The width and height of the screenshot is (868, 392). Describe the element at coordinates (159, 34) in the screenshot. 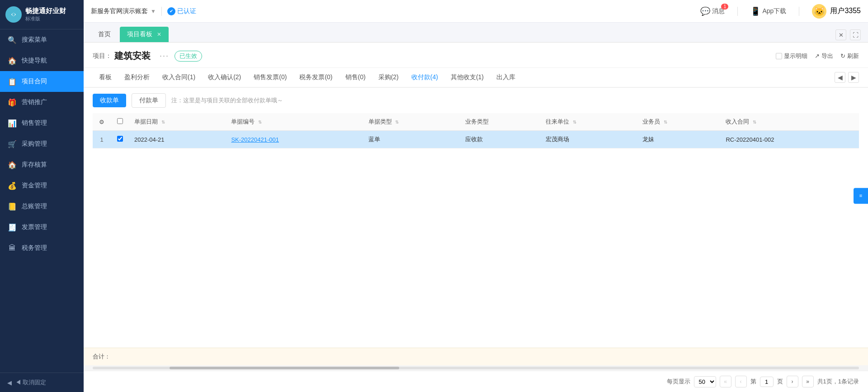

I see `tab-close-icon: ✕` at that location.